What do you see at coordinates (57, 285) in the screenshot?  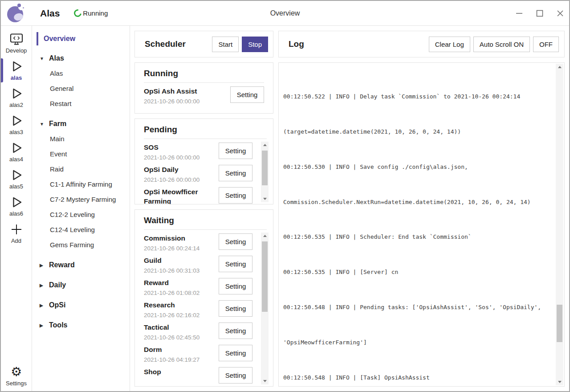 I see `section-label: Daily` at bounding box center [57, 285].